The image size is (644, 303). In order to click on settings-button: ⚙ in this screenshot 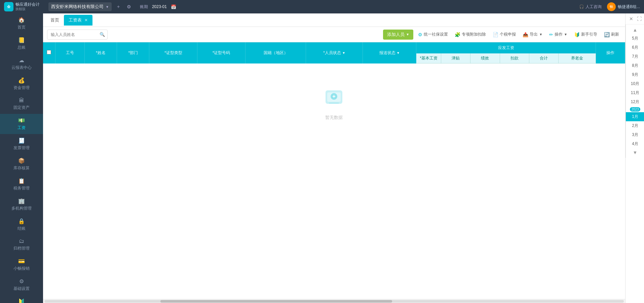, I will do `click(129, 7)`.